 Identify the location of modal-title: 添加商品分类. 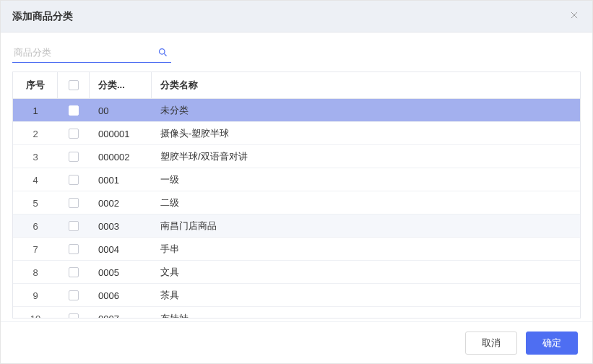
(43, 17).